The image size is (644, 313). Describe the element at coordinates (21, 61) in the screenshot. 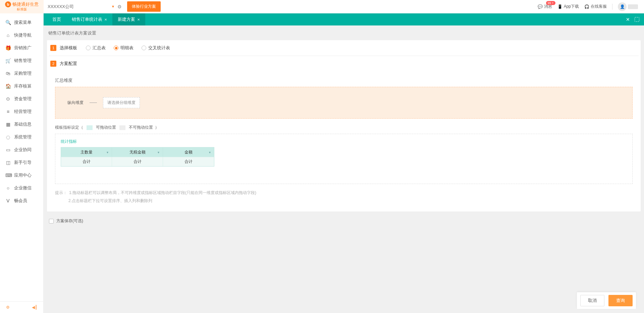

I see `sidebar-item-sales: 🛒销售管理` at that location.